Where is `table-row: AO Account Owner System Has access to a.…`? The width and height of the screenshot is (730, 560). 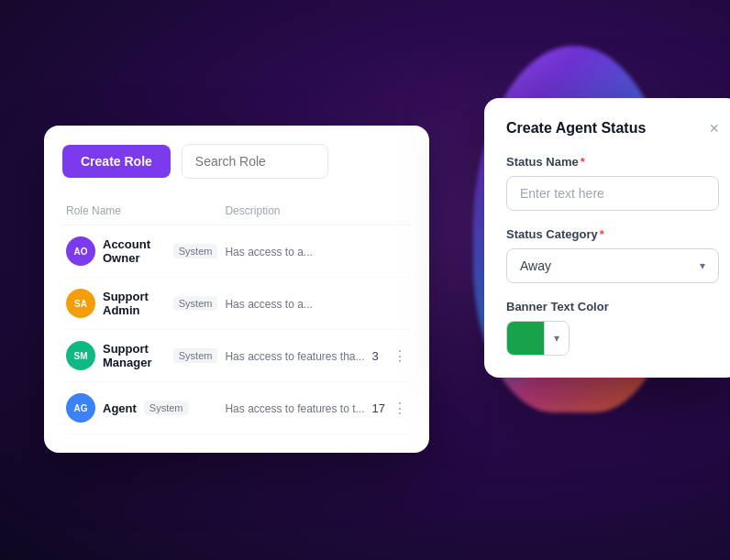 table-row: AO Account Owner System Has access to a.… is located at coordinates (237, 251).